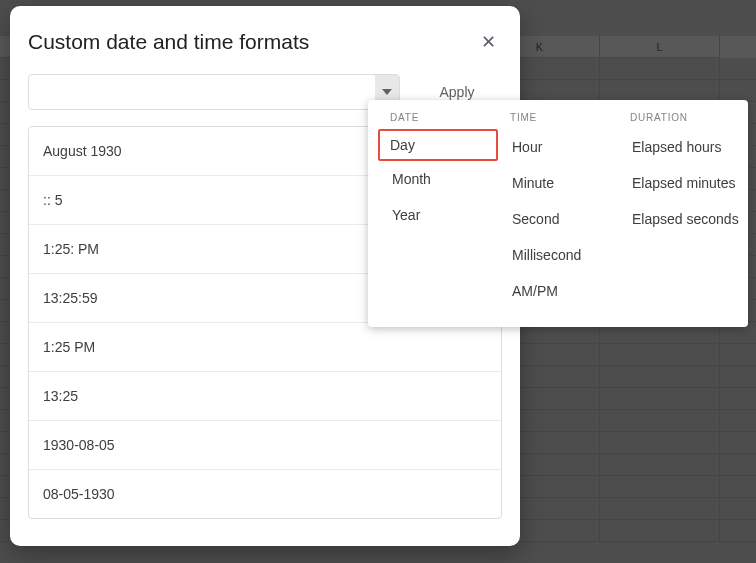 The width and height of the screenshot is (756, 563). I want to click on dropdown-option: Elapsed minutes, so click(678, 183).